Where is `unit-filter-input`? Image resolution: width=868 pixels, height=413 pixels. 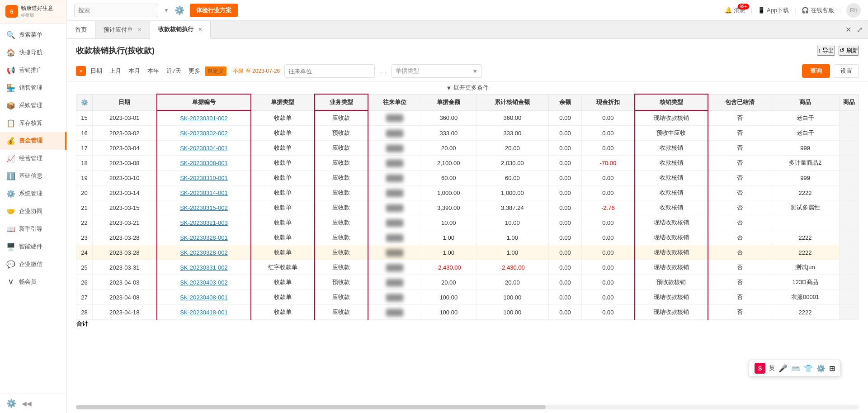
unit-filter-input is located at coordinates (330, 71).